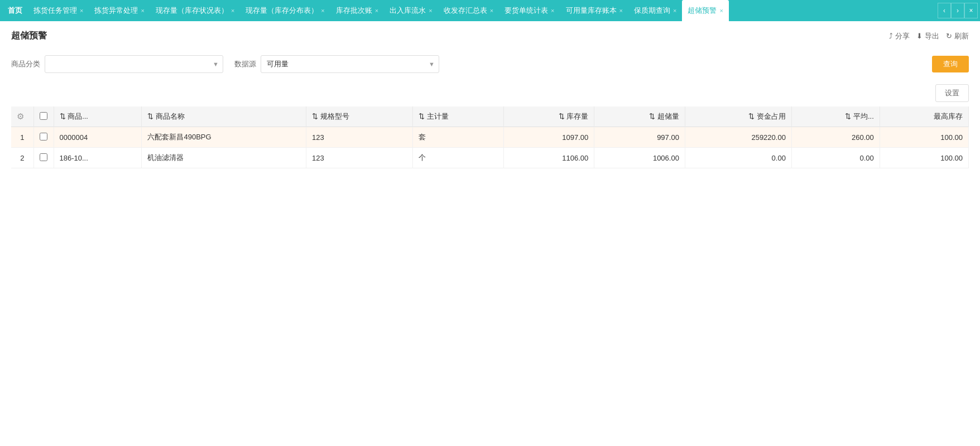 This screenshot has width=980, height=446. What do you see at coordinates (958, 11) in the screenshot?
I see `nav-arrows: ‹ › ×` at bounding box center [958, 11].